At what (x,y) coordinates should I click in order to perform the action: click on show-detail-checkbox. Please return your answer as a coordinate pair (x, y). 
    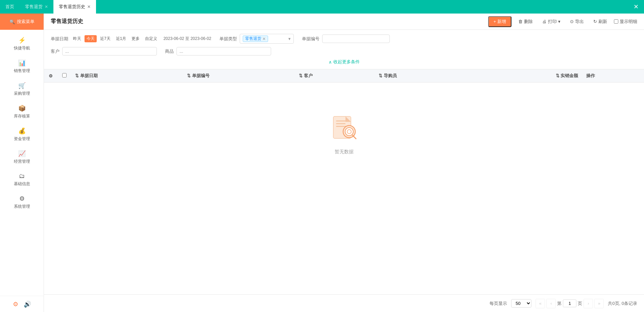
    Looking at the image, I should click on (616, 22).